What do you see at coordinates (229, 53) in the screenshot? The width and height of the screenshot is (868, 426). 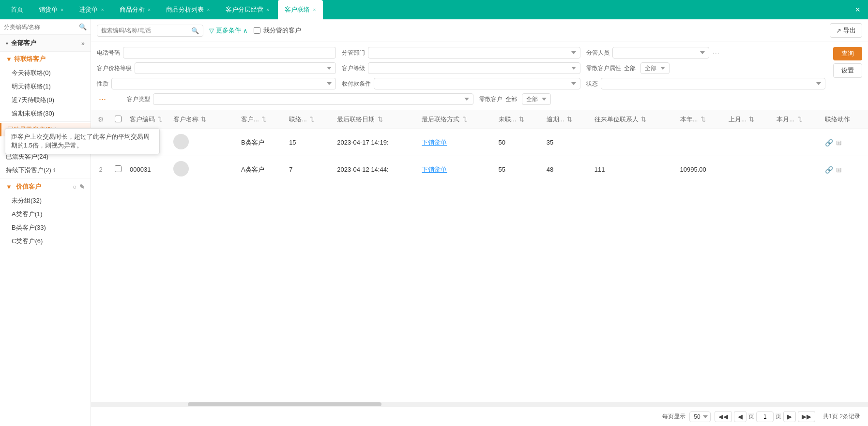 I see `filter-phone-input` at bounding box center [229, 53].